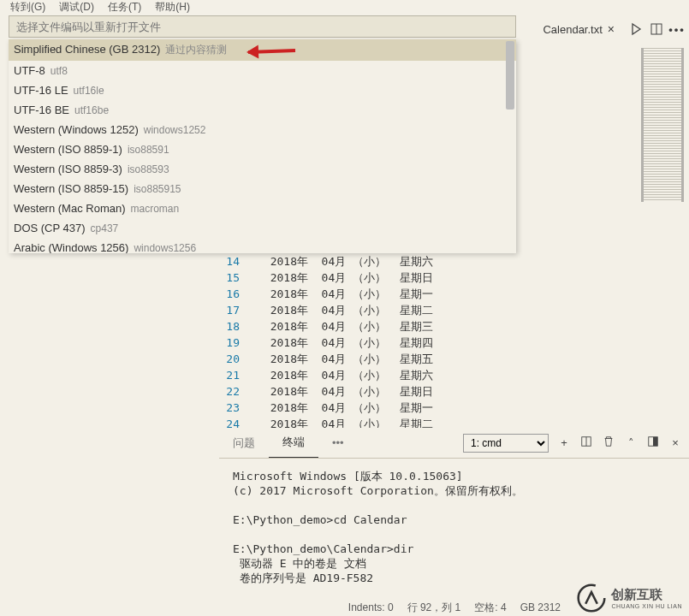 This screenshot has height=616, width=689. Describe the element at coordinates (294, 443) in the screenshot. I see `tab-terminal: 终端` at that location.